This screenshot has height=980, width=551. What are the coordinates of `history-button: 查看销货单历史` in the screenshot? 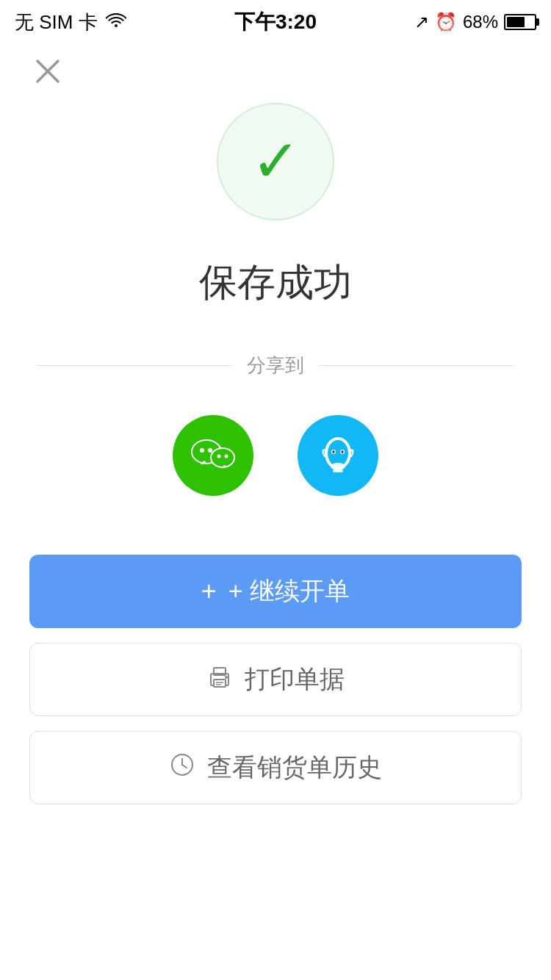 It's located at (276, 768).